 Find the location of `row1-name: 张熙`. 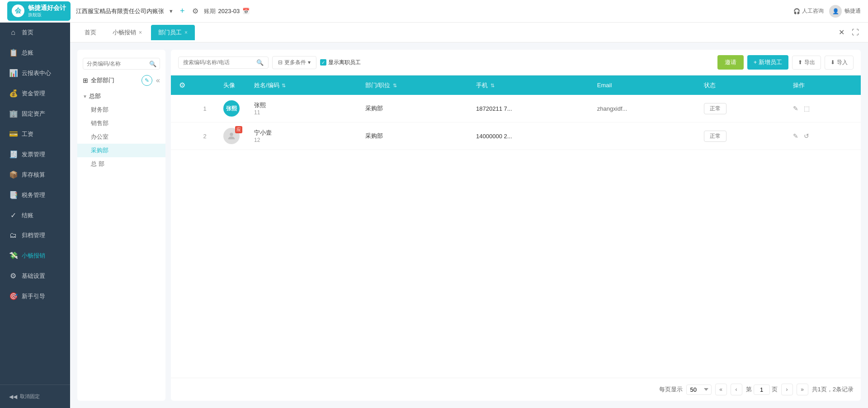

row1-name: 张熙 is located at coordinates (302, 105).